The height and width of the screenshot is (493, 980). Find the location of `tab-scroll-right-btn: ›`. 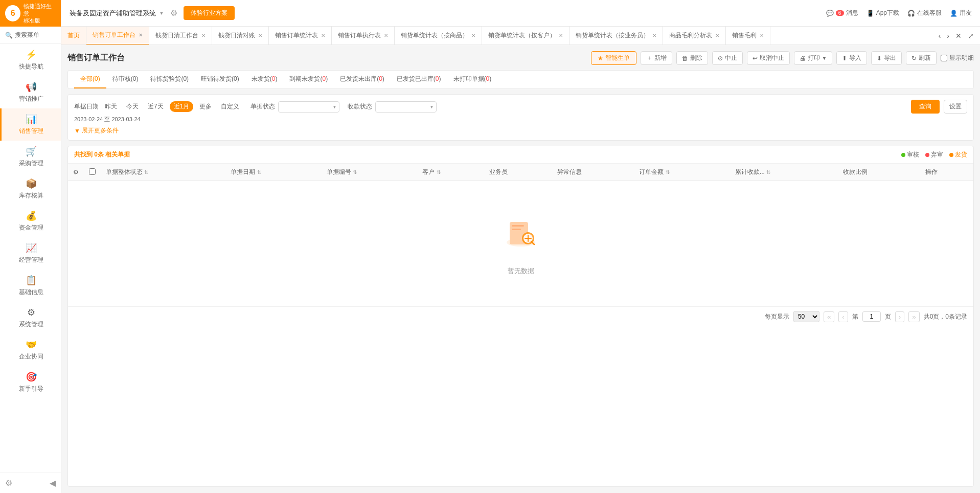

tab-scroll-right-btn: › is located at coordinates (948, 36).